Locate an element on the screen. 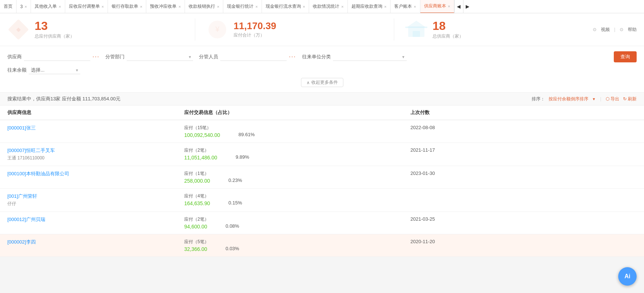 The height and width of the screenshot is (293, 644). supplier-link-000007: [000007]恒旺二手叉车 is located at coordinates (31, 151).